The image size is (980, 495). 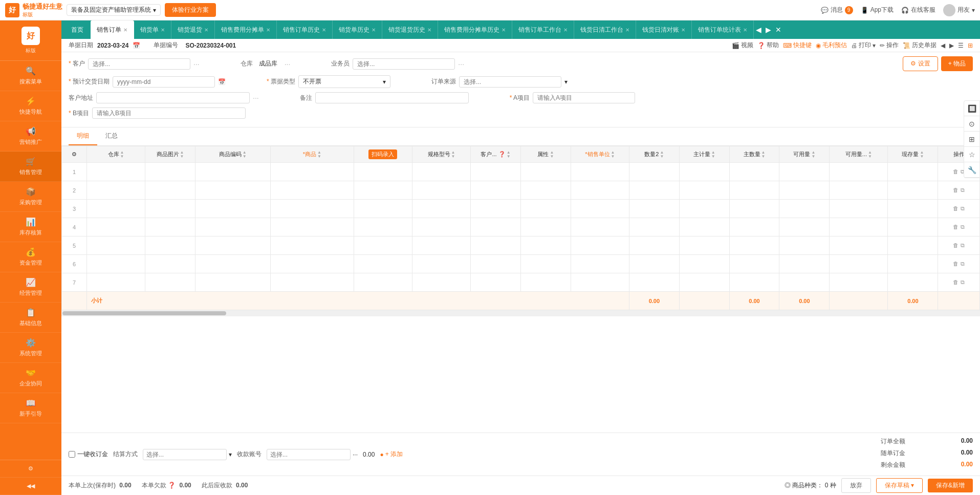 What do you see at coordinates (75, 155) in the screenshot?
I see `settings-col-header: ⚙` at bounding box center [75, 155].